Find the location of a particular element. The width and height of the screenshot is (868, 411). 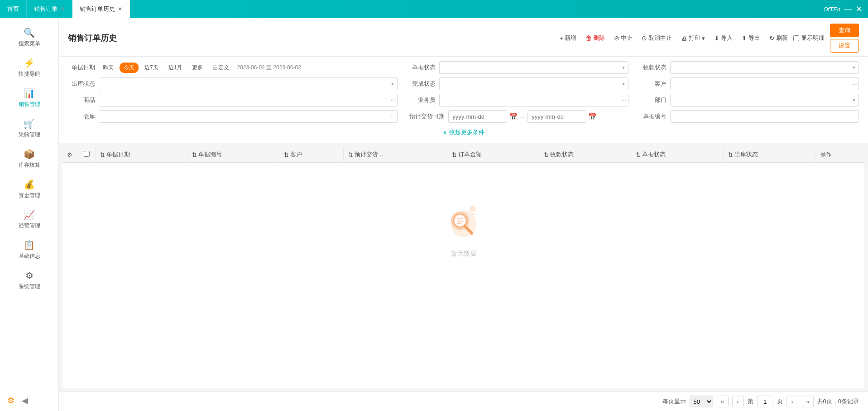

outbound-status-label: 出库状态 is located at coordinates (82, 84).